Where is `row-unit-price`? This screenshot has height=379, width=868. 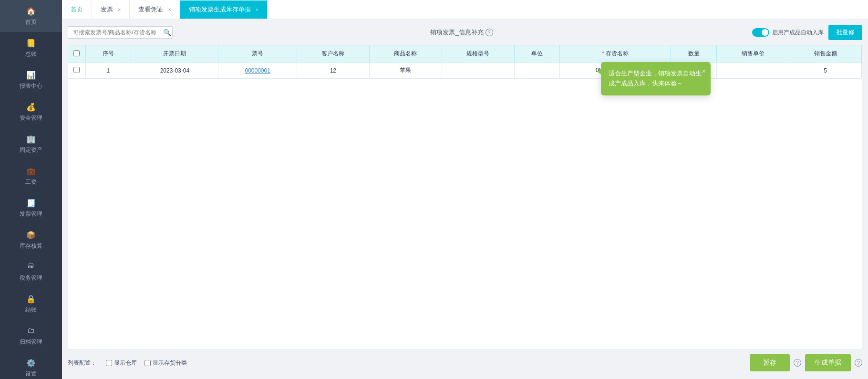 row-unit-price is located at coordinates (753, 71).